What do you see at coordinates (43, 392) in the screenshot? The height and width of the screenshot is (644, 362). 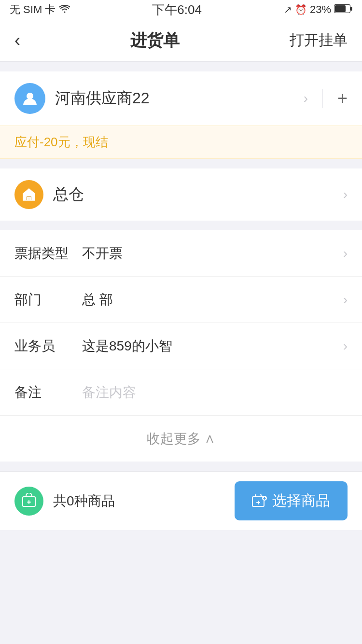 I see `remark-label: 备注` at bounding box center [43, 392].